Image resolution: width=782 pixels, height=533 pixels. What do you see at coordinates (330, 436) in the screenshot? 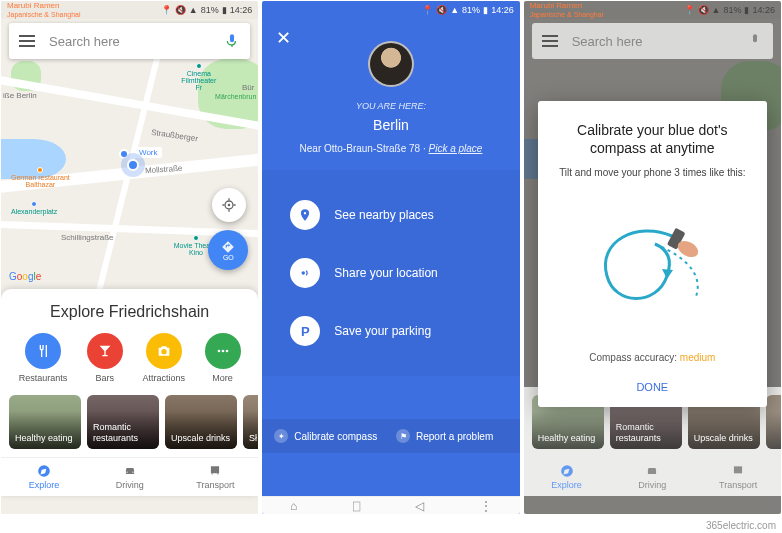
I see `calibrate-compass-button: ✦Calibrate compass` at bounding box center [330, 436].